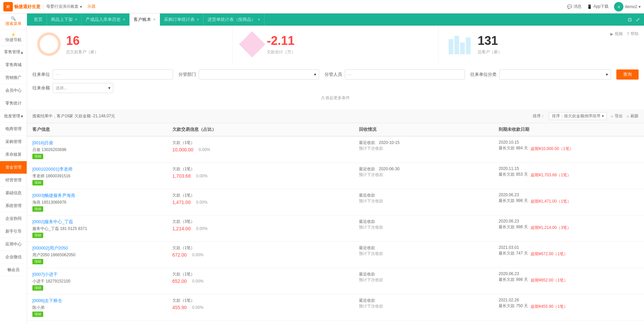 The width and height of the screenshot is (644, 324). What do you see at coordinates (103, 143) in the screenshot?
I see `customer-name-link: [0016]吕俊` at bounding box center [103, 143].